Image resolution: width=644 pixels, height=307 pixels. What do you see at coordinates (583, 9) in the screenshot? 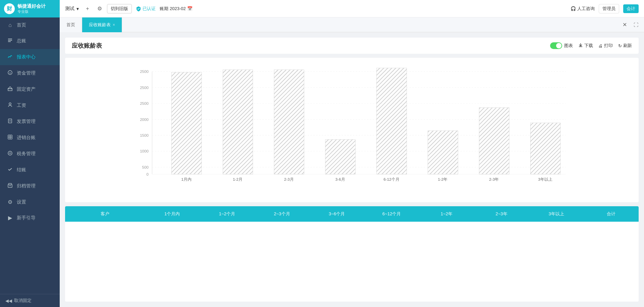
I see `consult-button: 🎧 人工咨询` at bounding box center [583, 9].